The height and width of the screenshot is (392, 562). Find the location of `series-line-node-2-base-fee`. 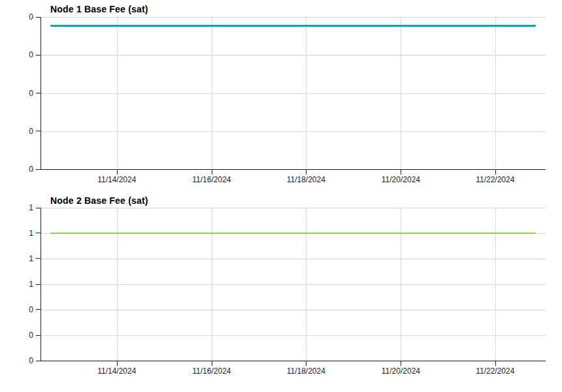

series-line-node-2-base-fee is located at coordinates (293, 234).